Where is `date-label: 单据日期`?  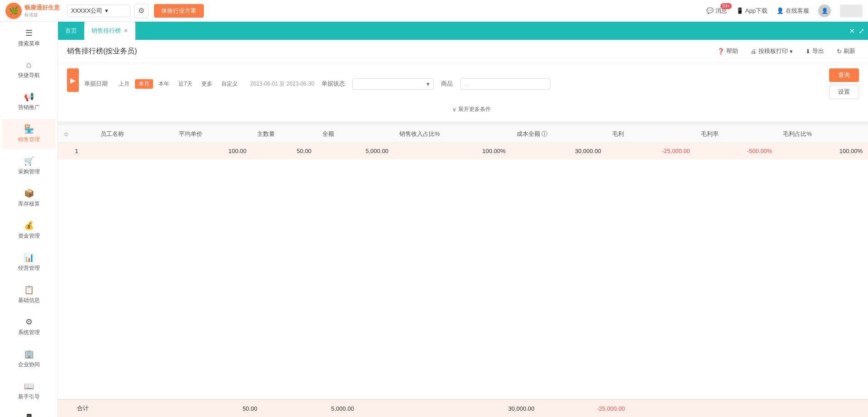
date-label: 单据日期 is located at coordinates (96, 84).